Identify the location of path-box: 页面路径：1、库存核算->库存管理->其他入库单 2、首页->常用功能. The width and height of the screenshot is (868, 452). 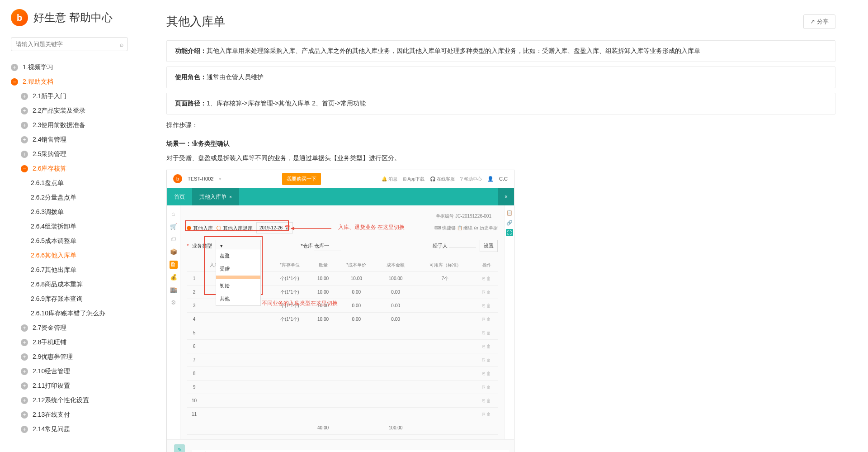
(501, 104).